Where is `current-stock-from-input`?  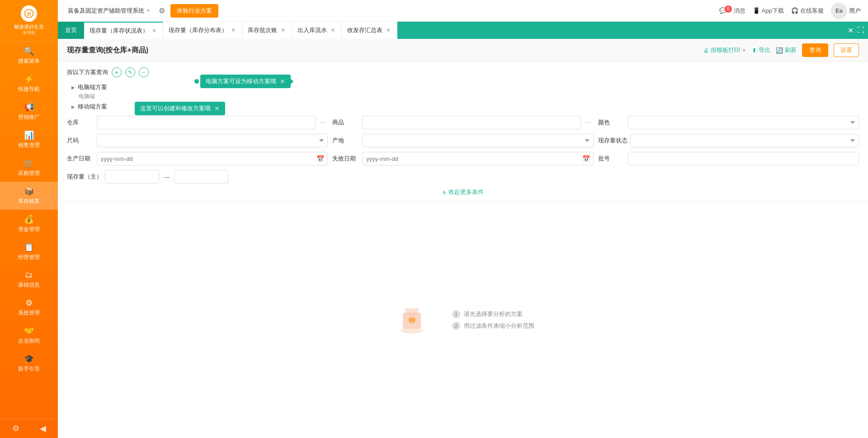
current-stock-from-input is located at coordinates (132, 177).